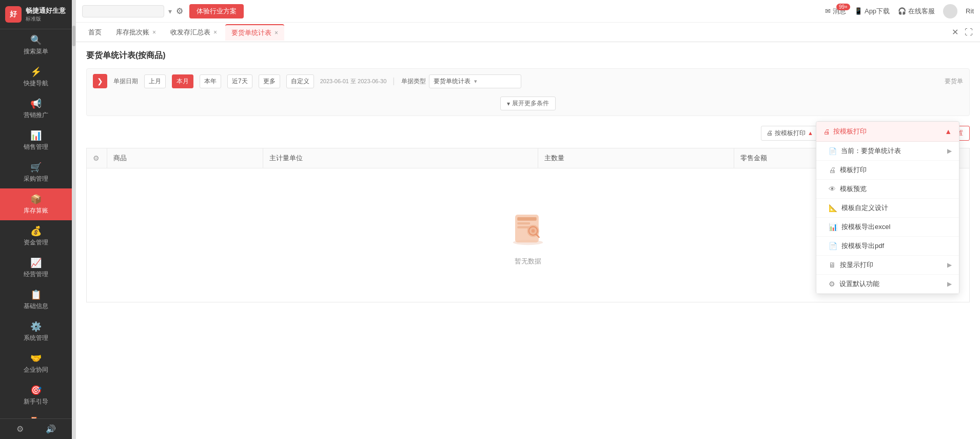 Image resolution: width=980 pixels, height=439 pixels. I want to click on marketing-icon: 📢, so click(36, 104).